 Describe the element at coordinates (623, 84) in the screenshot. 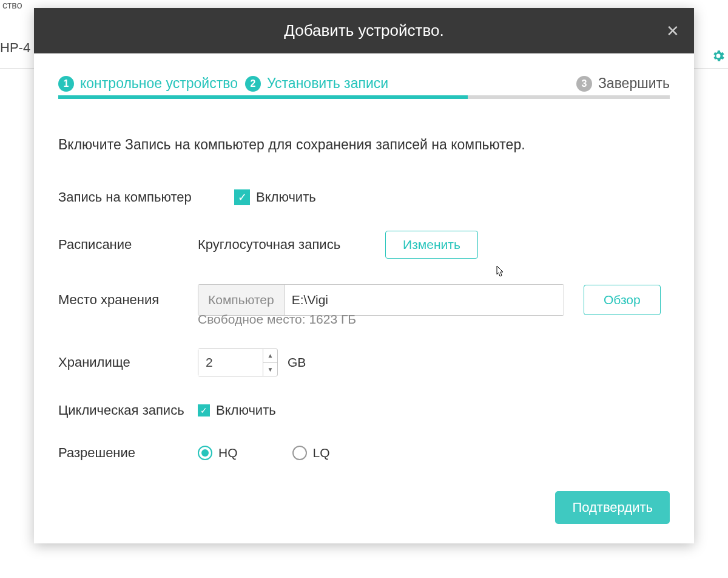

I see `step-finish: 3 Завершить` at that location.